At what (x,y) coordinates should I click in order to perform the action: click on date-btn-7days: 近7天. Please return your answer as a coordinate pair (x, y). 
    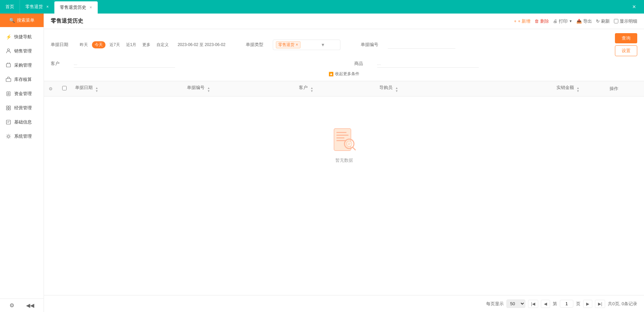
    Looking at the image, I should click on (115, 45).